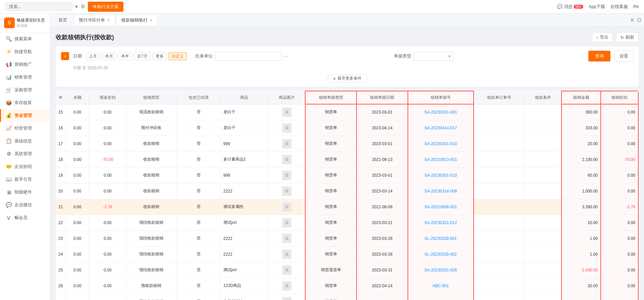  What do you see at coordinates (441, 159) in the screenshot?
I see `td-bill-no: SA-20210813-001` at bounding box center [441, 159].